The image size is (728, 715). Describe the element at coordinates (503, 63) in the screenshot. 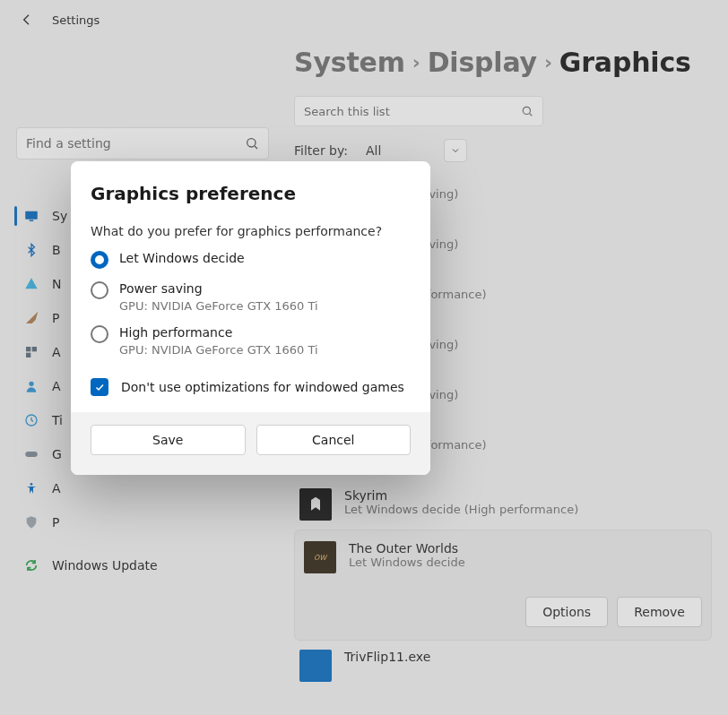

I see `breadcrumb: System › Display › Graphics` at that location.